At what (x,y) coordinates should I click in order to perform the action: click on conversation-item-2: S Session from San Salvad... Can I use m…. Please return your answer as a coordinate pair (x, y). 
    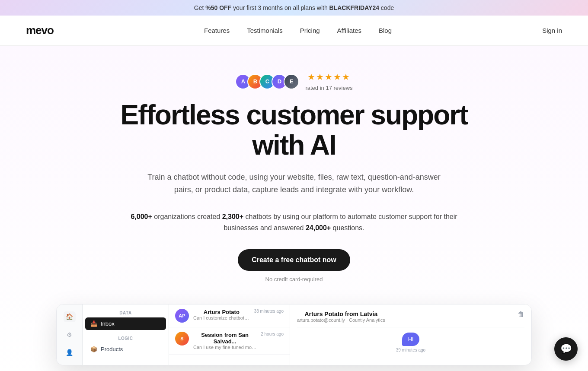
    Looking at the image, I should click on (229, 341).